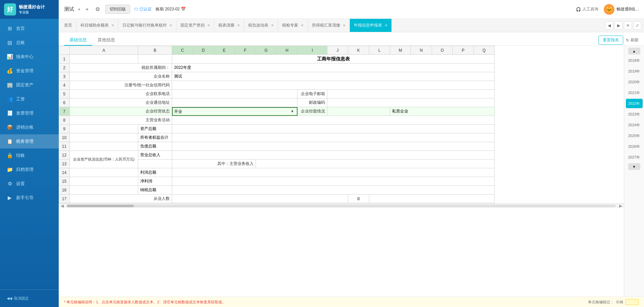 Image resolution: width=644 pixels, height=307 pixels. Describe the element at coordinates (333, 190) in the screenshot. I see `cell-total-tax` at that location.